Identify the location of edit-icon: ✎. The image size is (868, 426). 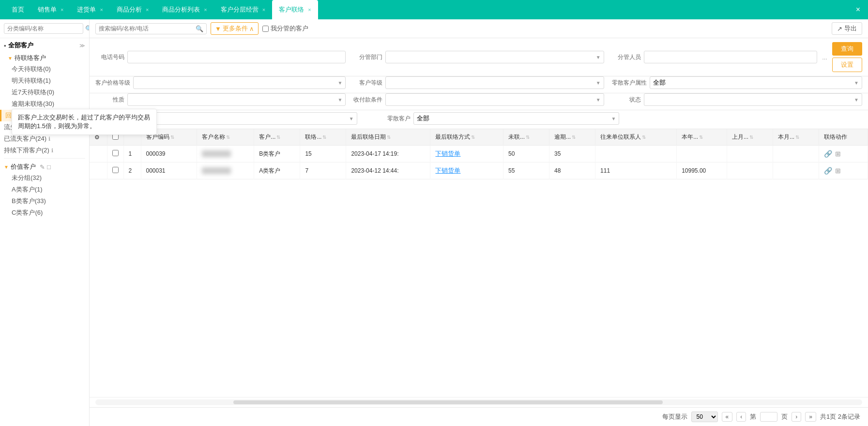
(43, 167).